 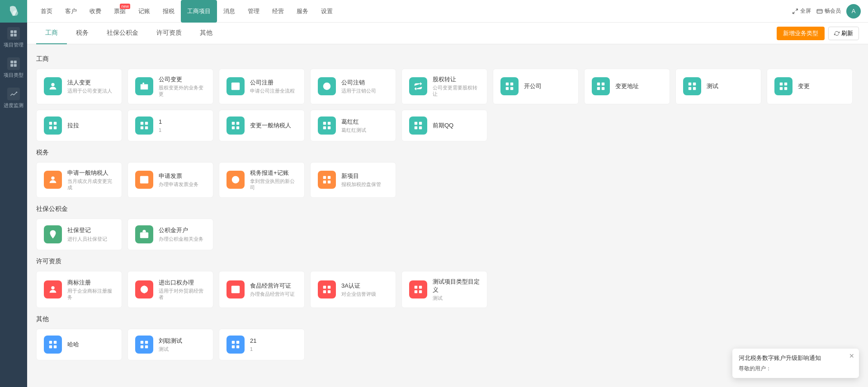 I want to click on card-text-change-taxpayer: 变更一般纳税人, so click(x=274, y=126).